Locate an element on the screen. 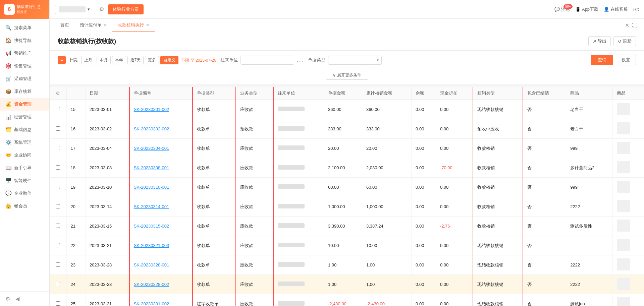  online-service-btn: 👤 在线客服 is located at coordinates (616, 9).